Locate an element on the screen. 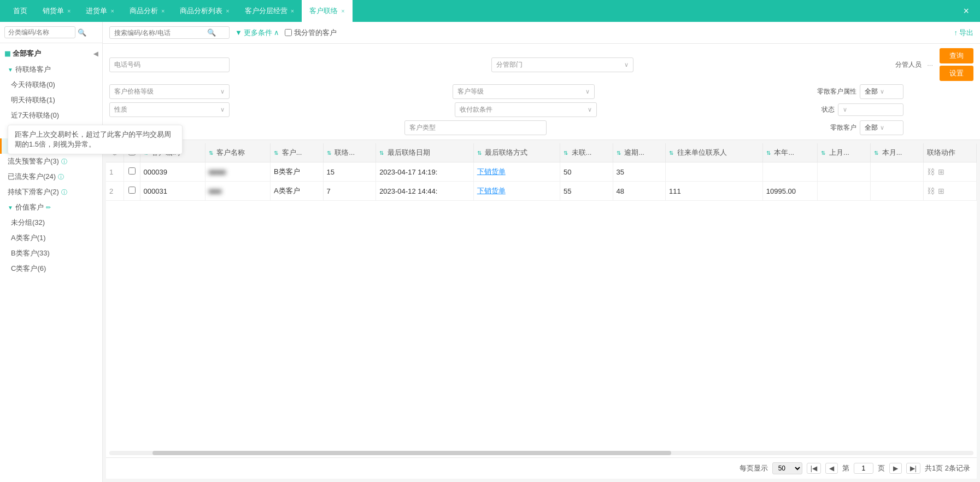 This screenshot has width=980, height=482. export-label: 导出 is located at coordinates (966, 33).